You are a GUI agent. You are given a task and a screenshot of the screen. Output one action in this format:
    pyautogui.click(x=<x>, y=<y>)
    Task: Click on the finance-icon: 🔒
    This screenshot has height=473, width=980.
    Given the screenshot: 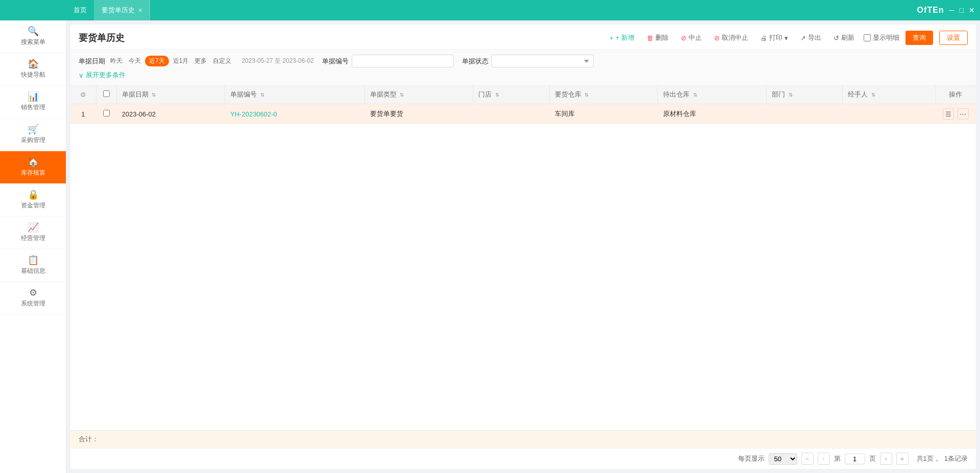 What is the action you would take?
    pyautogui.click(x=33, y=195)
    